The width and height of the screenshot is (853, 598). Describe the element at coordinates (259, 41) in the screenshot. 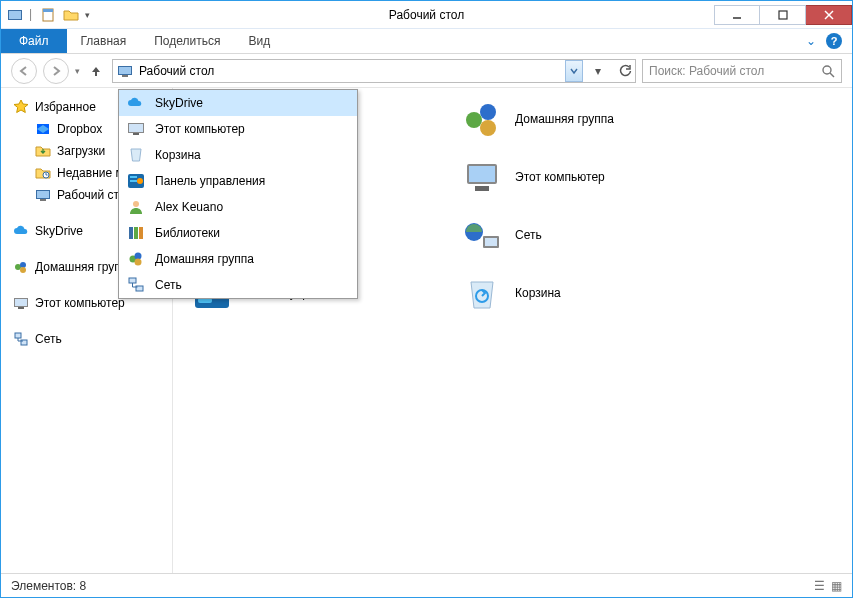

I see `ribbon-tab-view: Вид` at that location.